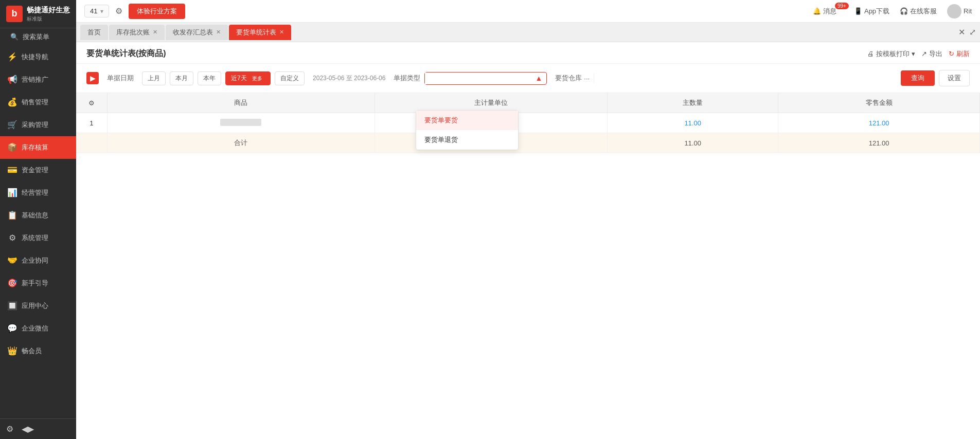  What do you see at coordinates (38, 215) in the screenshot?
I see `sidebar-item-basic-info: 📋 基础信息` at bounding box center [38, 215].